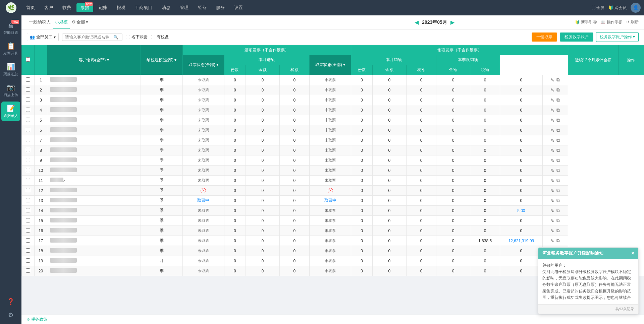 Image resolution: width=644 pixels, height=324 pixels. Describe the element at coordinates (11, 302) in the screenshot. I see `sidebar-help-icon: ❓` at that location.